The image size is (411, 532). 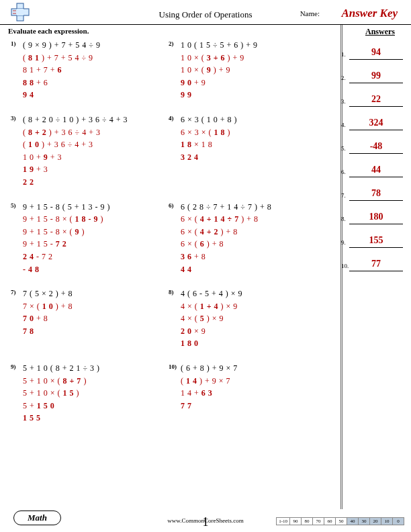 What do you see at coordinates (247, 70) in the screenshot?
I see `problem: 2)1 0 ( 1 5 ÷ 5 + 6 ) + 91 0 × ( 3 + 6 )…` at bounding box center [247, 70].